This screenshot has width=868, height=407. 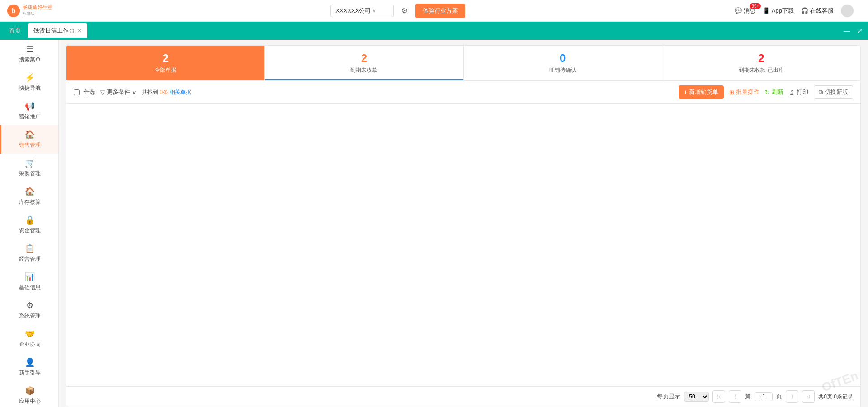 I want to click on filter-button: ▽ 更多条件 ∨, so click(x=118, y=92).